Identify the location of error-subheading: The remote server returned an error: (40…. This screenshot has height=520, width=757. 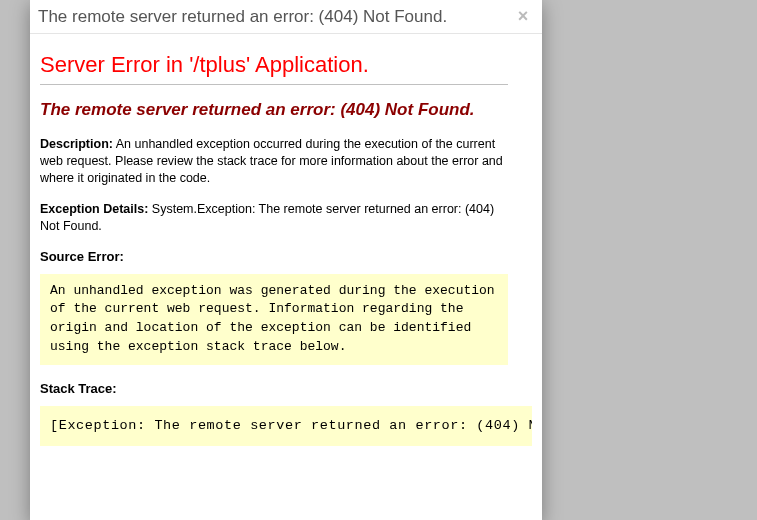
(274, 110).